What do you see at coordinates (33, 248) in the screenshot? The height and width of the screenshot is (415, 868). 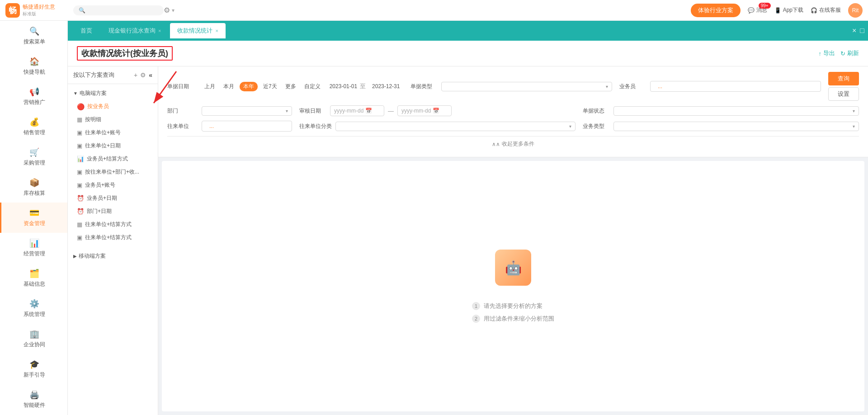 I see `sidebar-item-operation: 📊 经营管理` at bounding box center [33, 248].